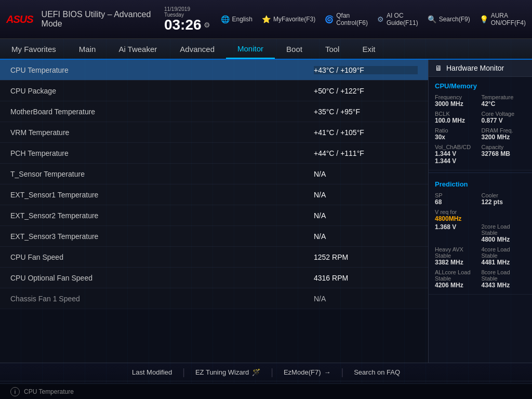  Describe the element at coordinates (480, 211) in the screenshot. I see `hw-monitor-panel: 🖥 Hardware Monitor CPU/Memory Frequency …` at that location.